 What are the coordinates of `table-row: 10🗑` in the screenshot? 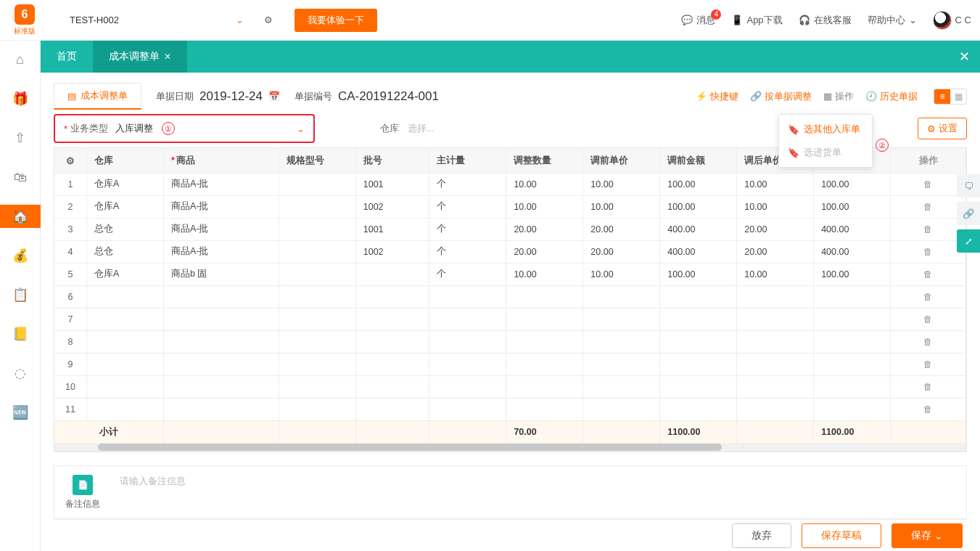 It's located at (511, 386).